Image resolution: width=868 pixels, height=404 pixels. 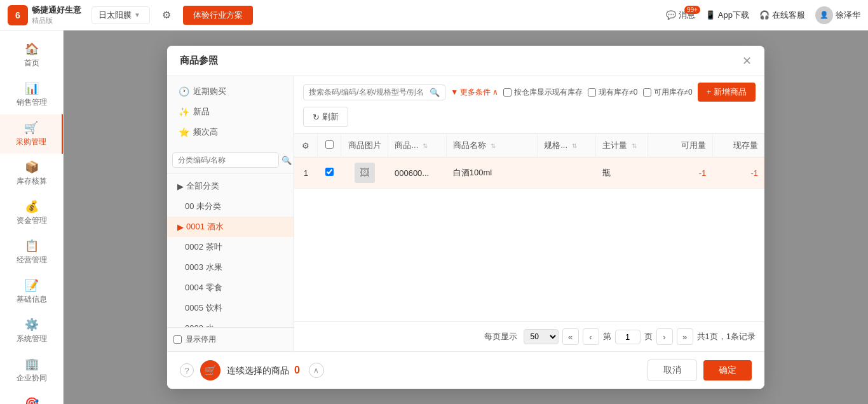 What do you see at coordinates (501, 337) in the screenshot?
I see `per-page-label: 每页显示` at bounding box center [501, 337].